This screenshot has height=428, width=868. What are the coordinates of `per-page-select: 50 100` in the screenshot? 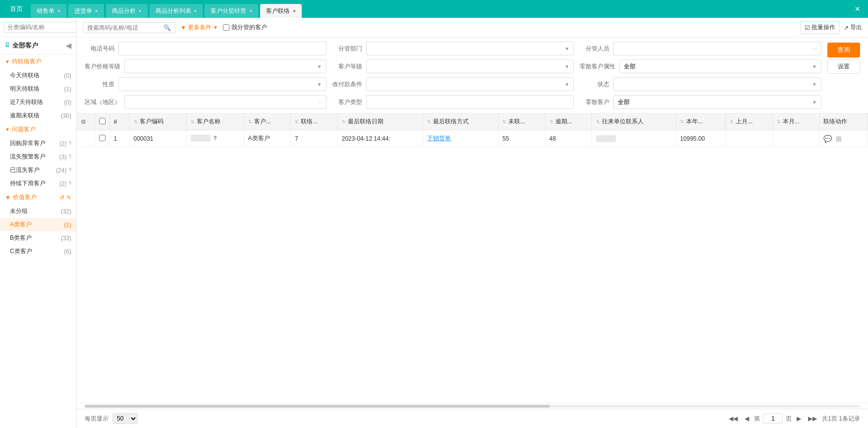 It's located at (125, 419).